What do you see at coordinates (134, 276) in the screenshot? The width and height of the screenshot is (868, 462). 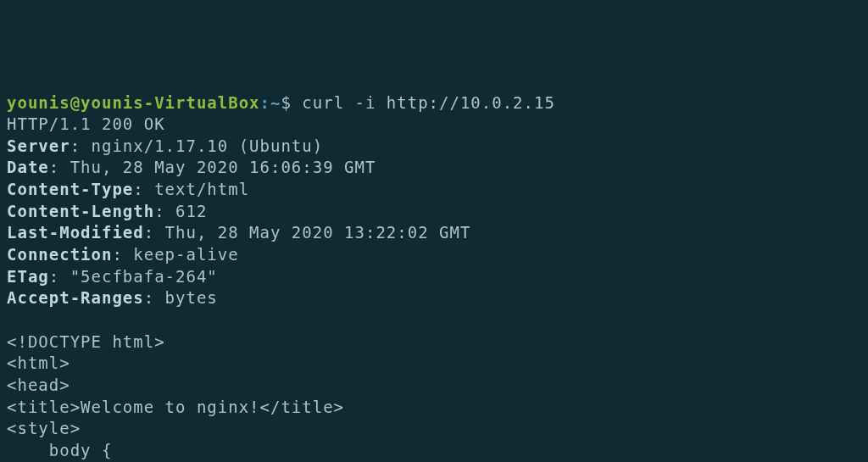 I see `header-val: : "5ecfbafa-264"` at bounding box center [134, 276].